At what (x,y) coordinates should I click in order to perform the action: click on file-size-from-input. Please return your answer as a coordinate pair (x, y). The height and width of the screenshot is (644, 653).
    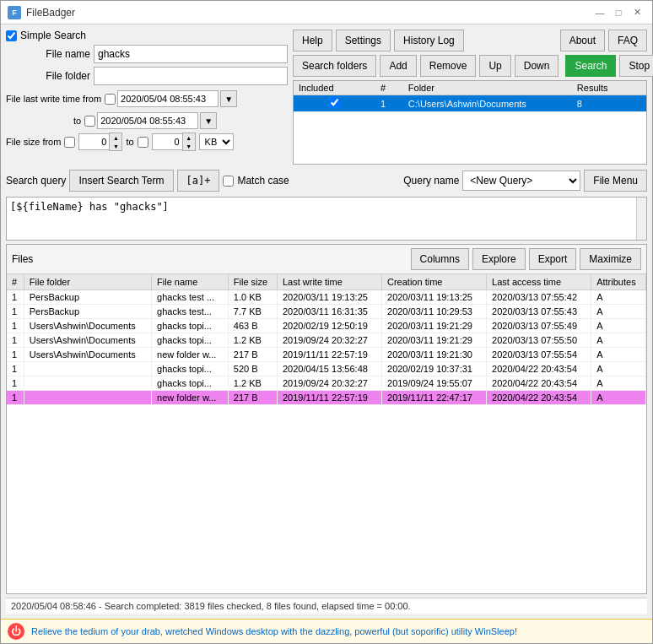
    Looking at the image, I should click on (94, 142).